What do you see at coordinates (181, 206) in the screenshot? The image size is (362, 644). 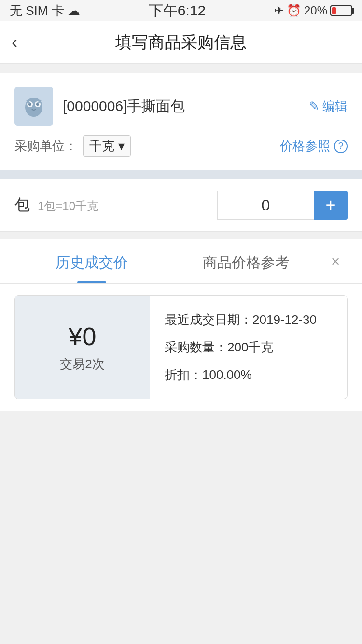 I see `quantity-row: 包 1包=10千克 0 +` at bounding box center [181, 206].